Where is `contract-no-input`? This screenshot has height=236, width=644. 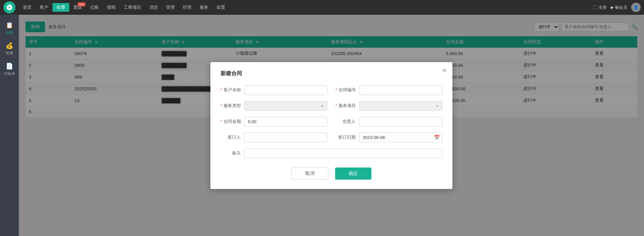 contract-no-input is located at coordinates (401, 90).